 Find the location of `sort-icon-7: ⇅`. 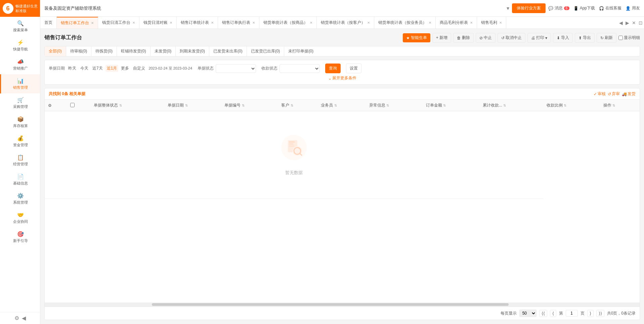

sort-icon-7: ⇅ is located at coordinates (505, 106).